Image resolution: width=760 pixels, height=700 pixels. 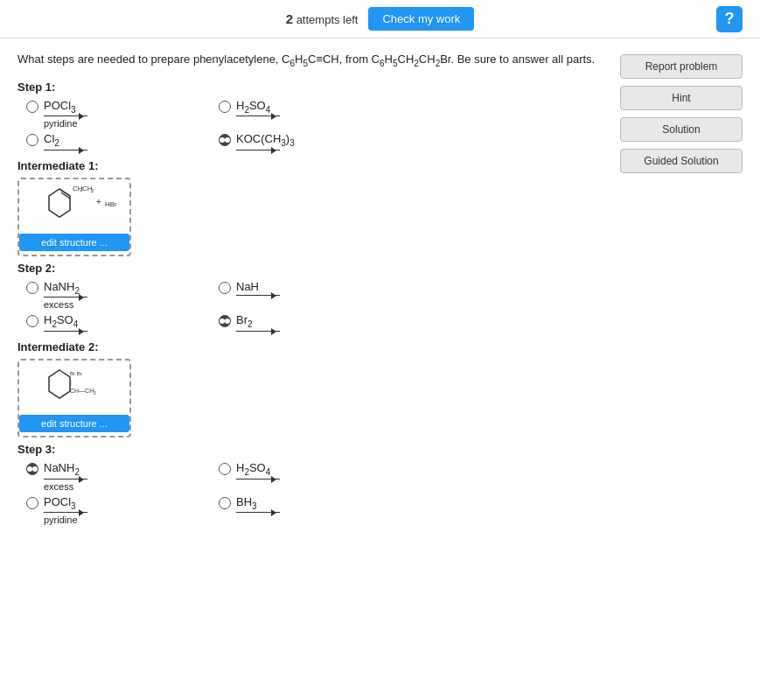 I want to click on step-1-reagent-1b: H2SO4, so click(x=258, y=107).